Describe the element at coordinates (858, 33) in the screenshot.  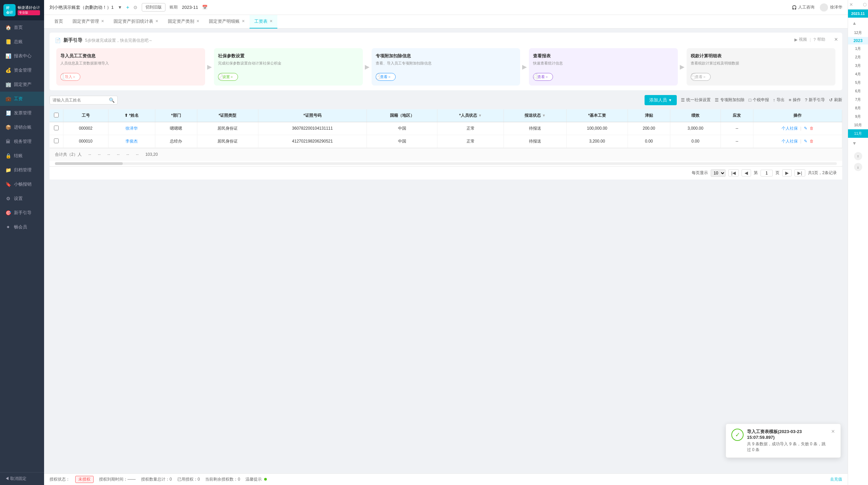
I see `cal-month-12-prev: 12月` at that location.